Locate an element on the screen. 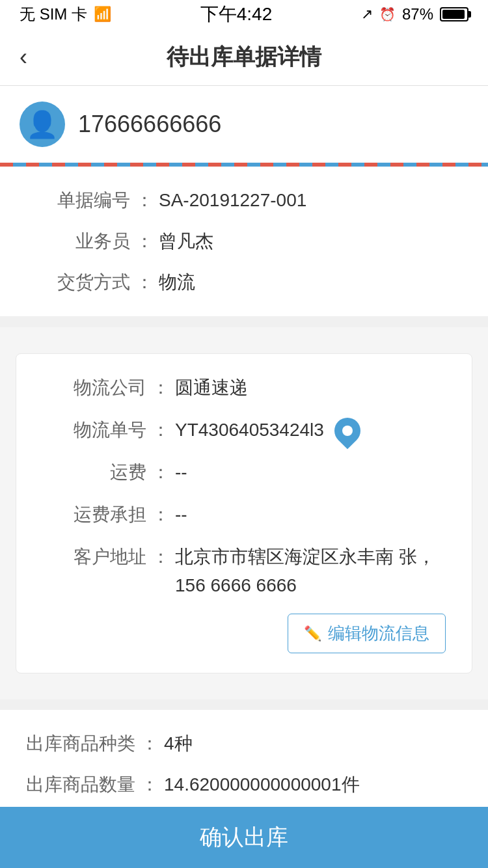 The image size is (488, 868). edit-logistics-button: ✏️ 编辑物流信息 is located at coordinates (367, 634).